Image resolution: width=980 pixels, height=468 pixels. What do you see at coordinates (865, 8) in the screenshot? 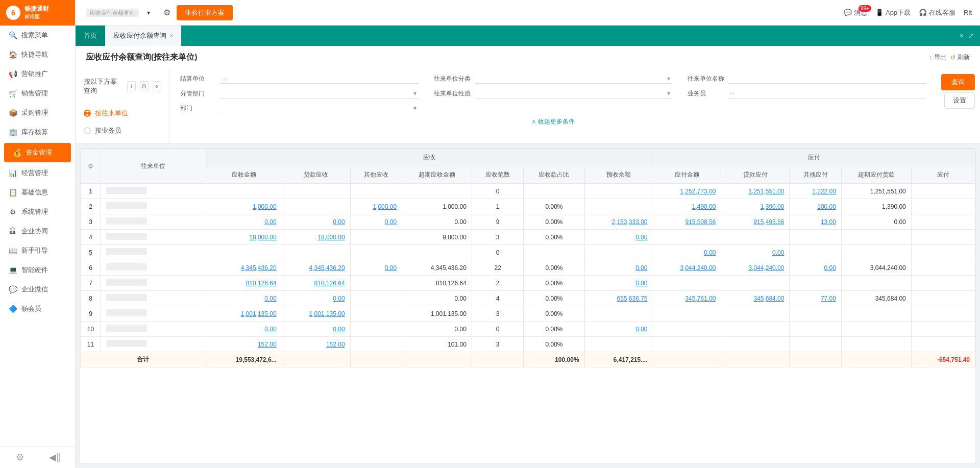
I see `message-badge: 99+` at bounding box center [865, 8].